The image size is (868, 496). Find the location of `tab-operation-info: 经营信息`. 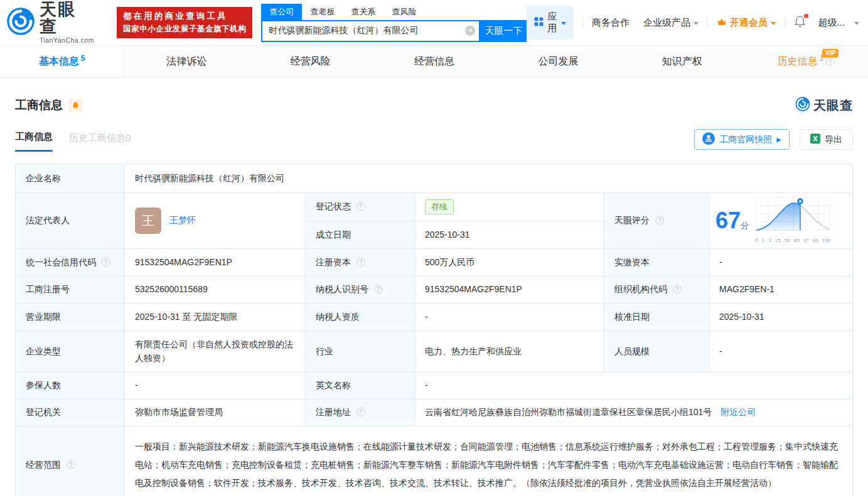

tab-operation-info: 经营信息 is located at coordinates (434, 61).